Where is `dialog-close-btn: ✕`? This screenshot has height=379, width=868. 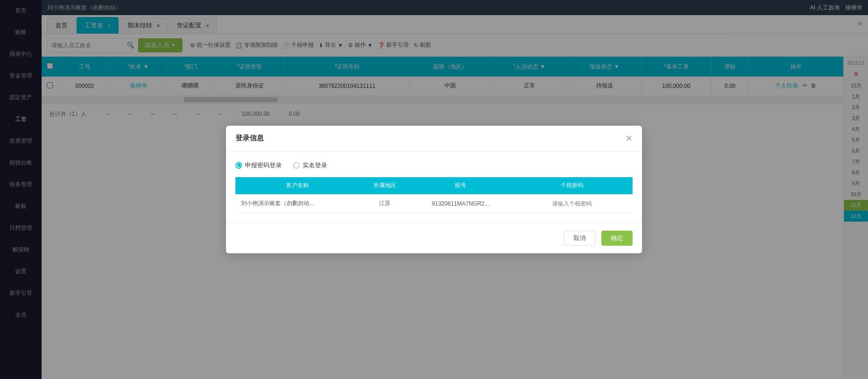 dialog-close-btn: ✕ is located at coordinates (629, 138).